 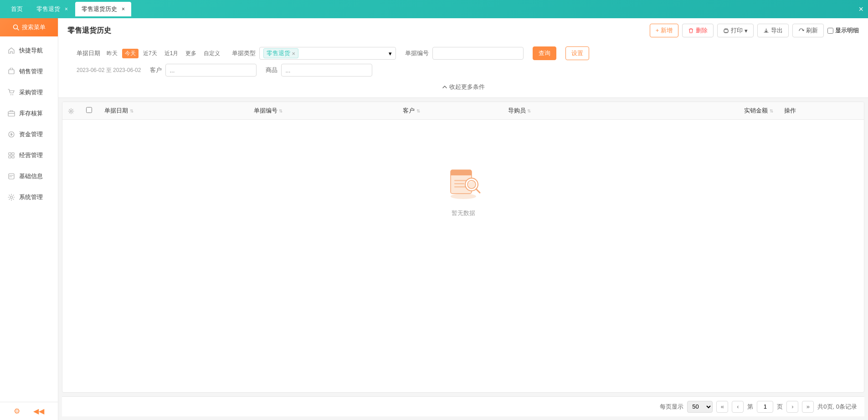 What do you see at coordinates (89, 110) in the screenshot?
I see `select-all-checkbox` at bounding box center [89, 110].